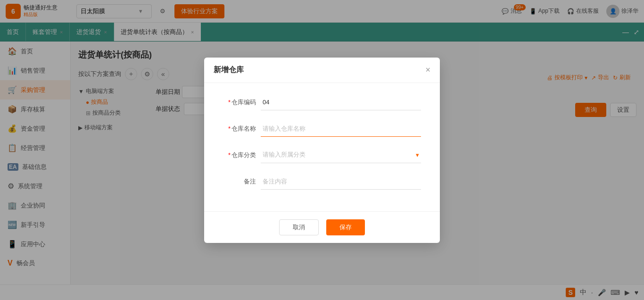 The height and width of the screenshot is (300, 644). Describe the element at coordinates (322, 227) in the screenshot. I see `modal-footer: 取消 保存` at that location.